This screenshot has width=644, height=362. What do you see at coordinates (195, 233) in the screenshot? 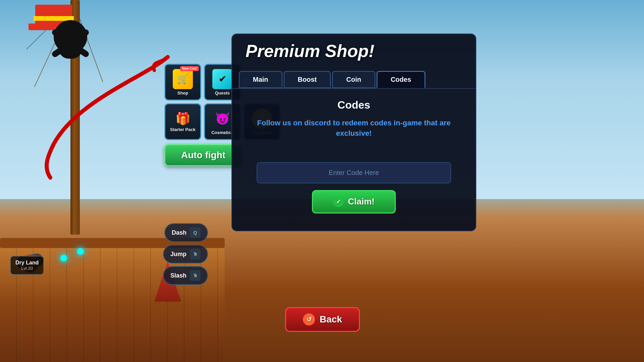
I see `dash-key: Q` at bounding box center [195, 233].